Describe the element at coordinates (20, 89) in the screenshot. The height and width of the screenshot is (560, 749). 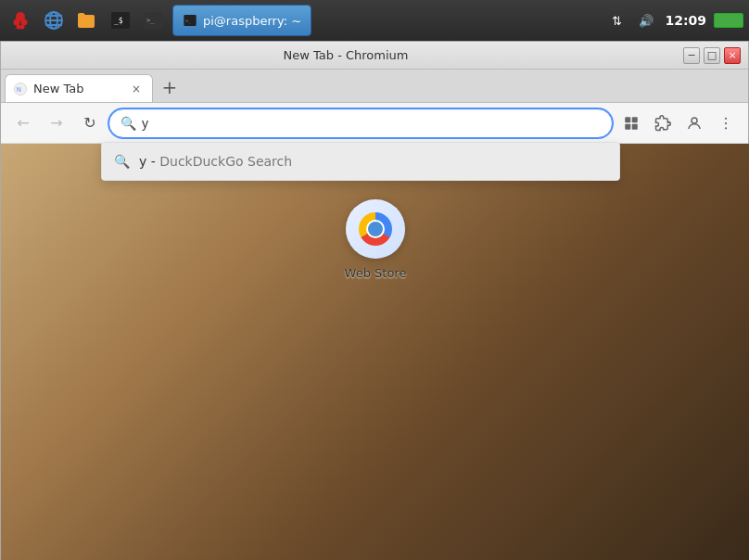
I see `tab-favicon: N` at that location.